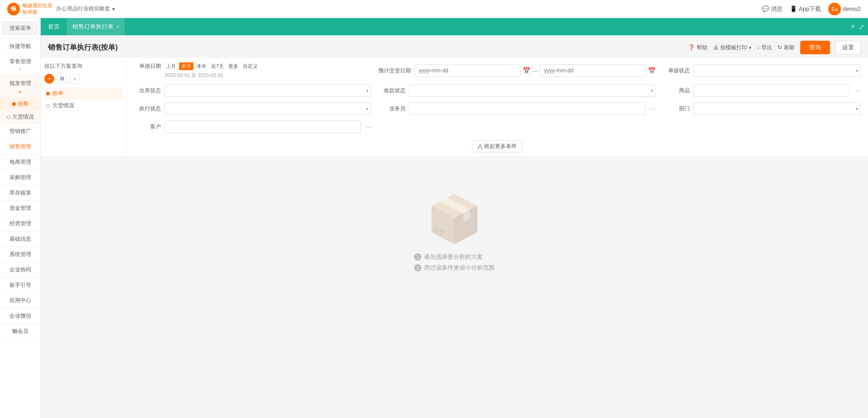  I want to click on doc-status-label: 单据状态, so click(676, 71).